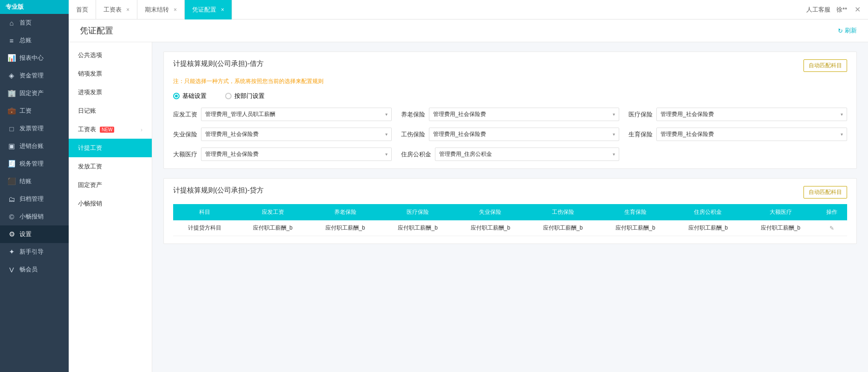 Image resolution: width=868 pixels, height=372 pixels. What do you see at coordinates (848, 31) in the screenshot?
I see `refresh-button: ↻ 刷新` at bounding box center [848, 31].